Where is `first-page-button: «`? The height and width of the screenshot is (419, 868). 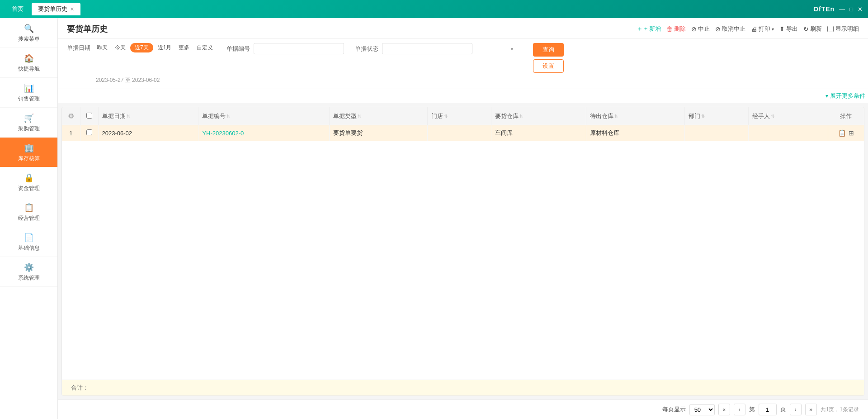 first-page-button: « is located at coordinates (724, 409).